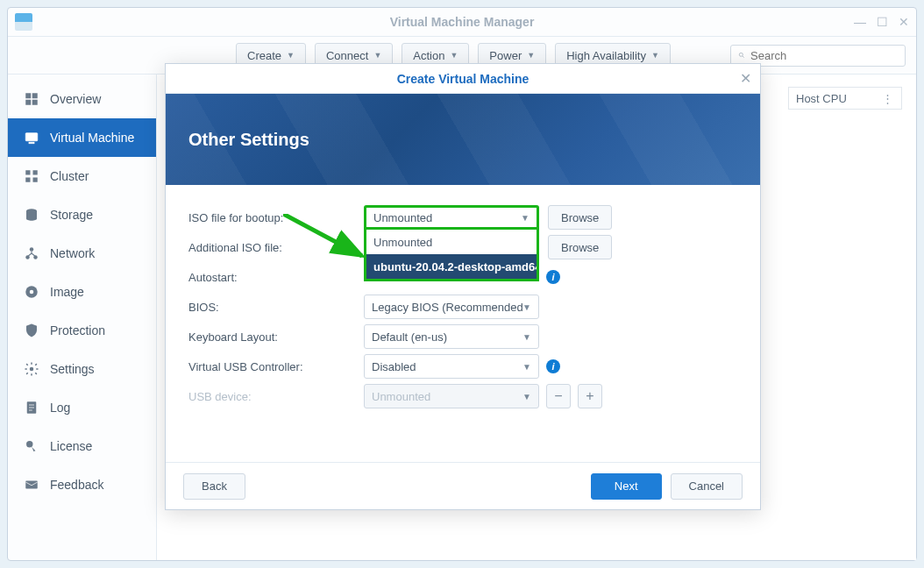  I want to click on sidebar-item-cluster: Cluster, so click(82, 176).